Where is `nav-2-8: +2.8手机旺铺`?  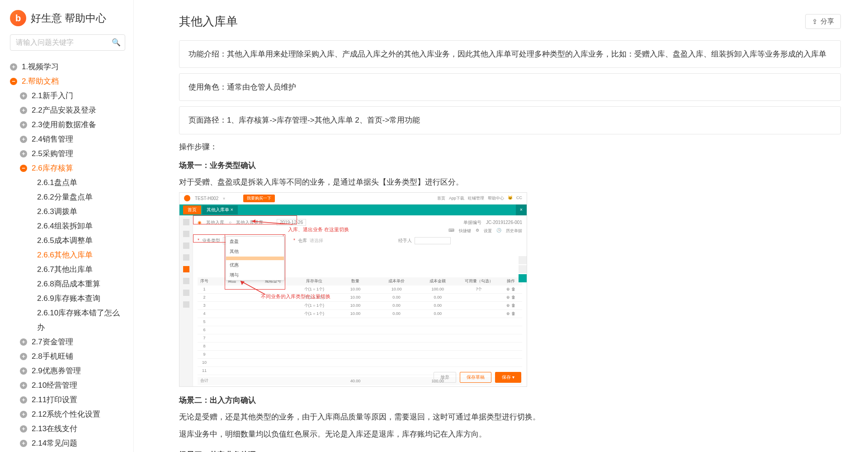
nav-2-8: +2.8手机旺铺 is located at coordinates (68, 357).